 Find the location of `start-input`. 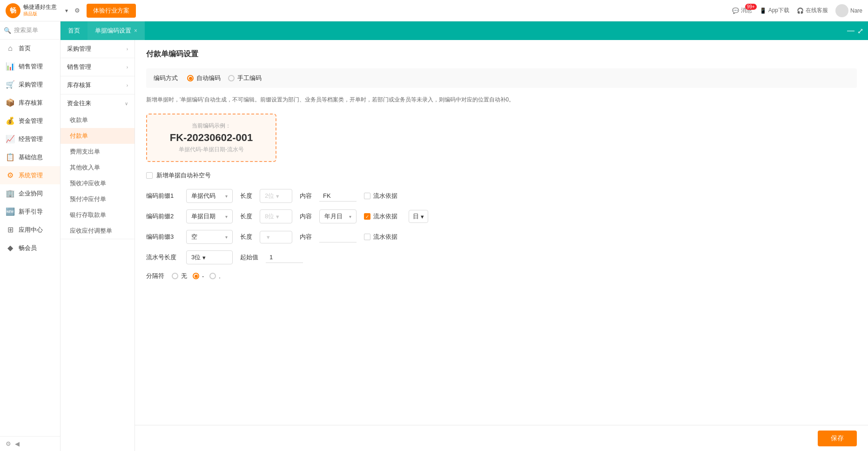

start-input is located at coordinates (284, 257).